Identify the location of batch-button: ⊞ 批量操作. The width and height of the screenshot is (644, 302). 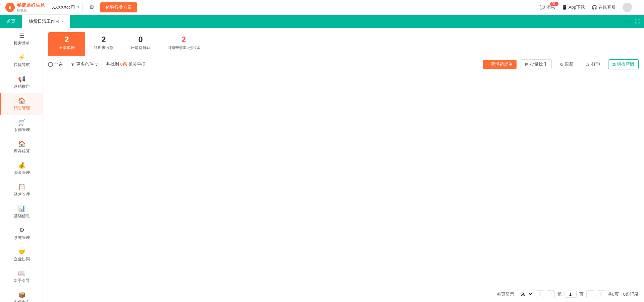
(536, 64).